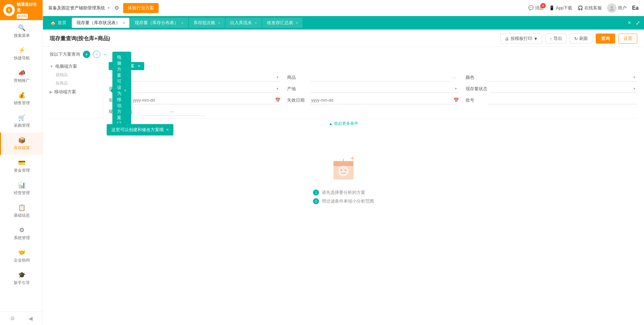  What do you see at coordinates (101, 23) in the screenshot?
I see `tab-inventory-status: 现存量（库存状况表） ×` at bounding box center [101, 23].